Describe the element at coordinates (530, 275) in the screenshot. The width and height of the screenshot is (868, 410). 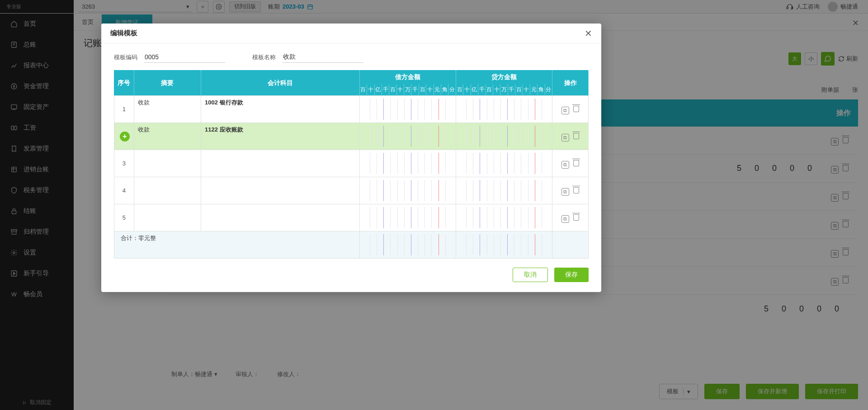
I see `cancel-button: 取消` at that location.